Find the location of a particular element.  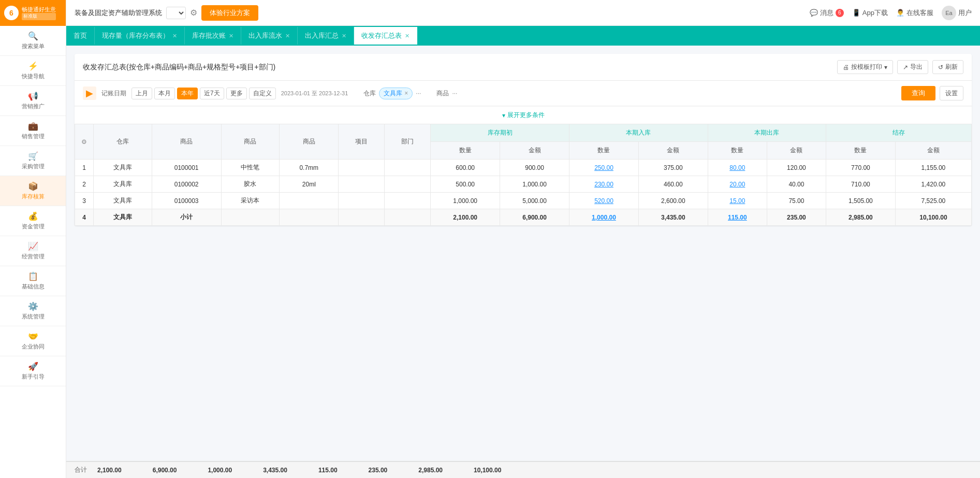

sidebar-label-operations: 经营管理 is located at coordinates (33, 257).